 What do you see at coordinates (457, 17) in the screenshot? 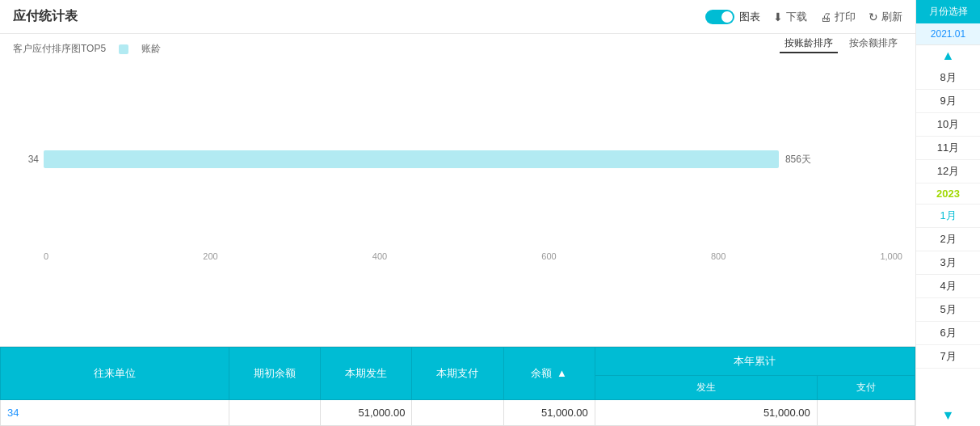
I see `header: 应付统计表 图表 下载 打印 刷新` at bounding box center [457, 17].